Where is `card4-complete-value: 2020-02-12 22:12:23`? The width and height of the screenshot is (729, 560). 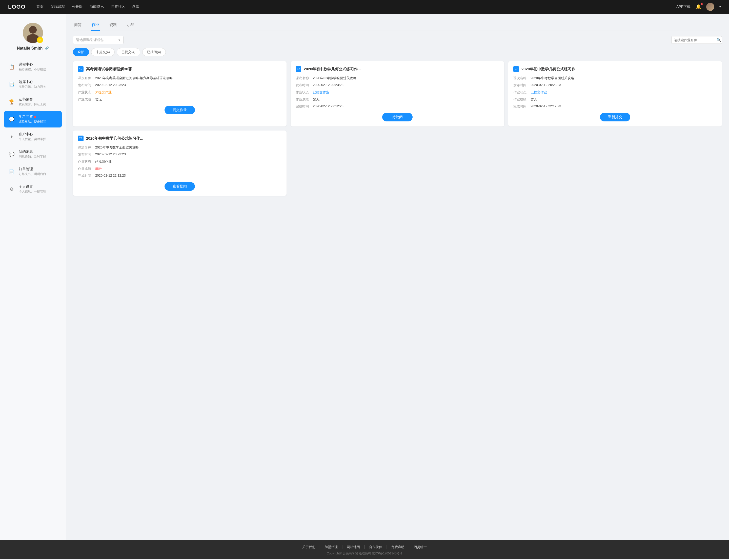 card4-complete-value: 2020-02-12 22:12:23 is located at coordinates (110, 175).